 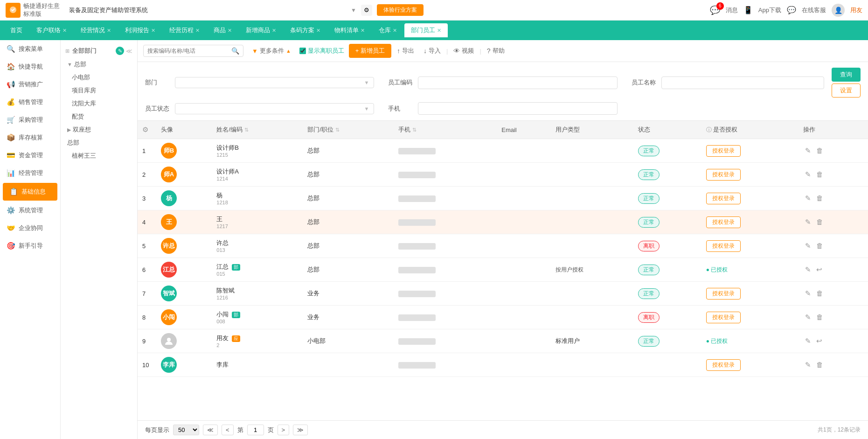 What do you see at coordinates (30, 228) in the screenshot?
I see `sidebar-item-collab: 🤝 企业协同` at bounding box center [30, 228].